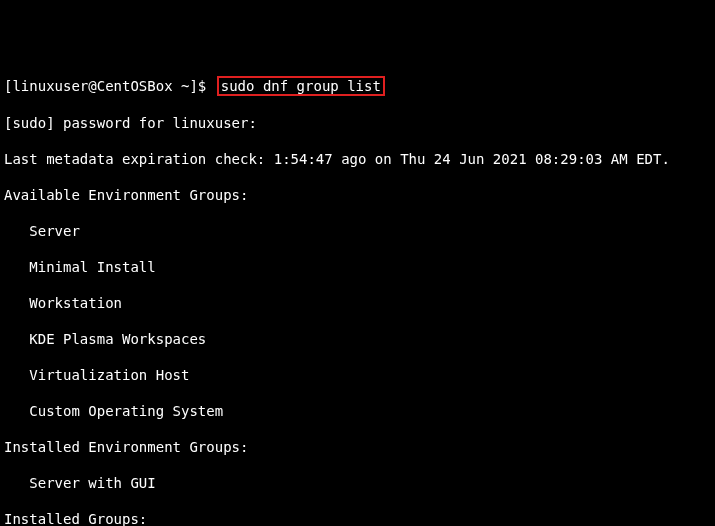 The image size is (715, 526). What do you see at coordinates (105, 86) in the screenshot?
I see `shell-prompt: [linuxuser@CentOSBox ~]$` at bounding box center [105, 86].